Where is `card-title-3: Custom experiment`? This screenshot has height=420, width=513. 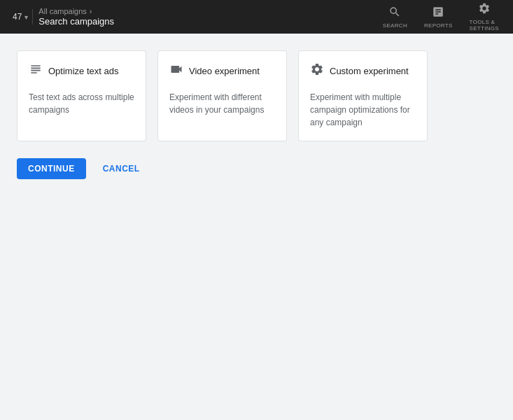
card-title-3: Custom experiment is located at coordinates (370, 71).